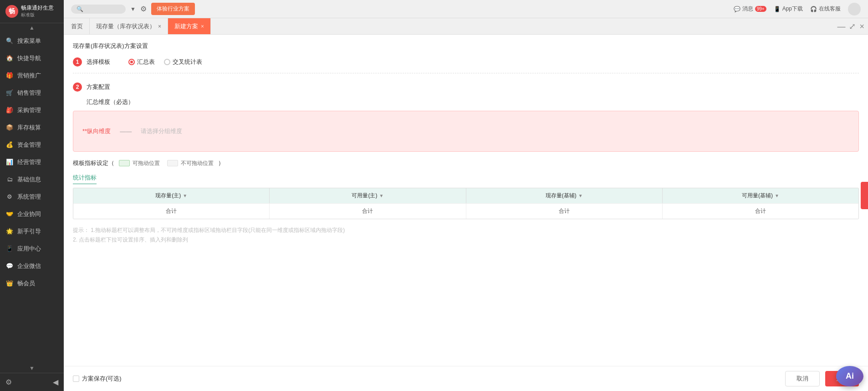 This screenshot has height=391, width=868. I want to click on message-icon: 💬, so click(737, 9).